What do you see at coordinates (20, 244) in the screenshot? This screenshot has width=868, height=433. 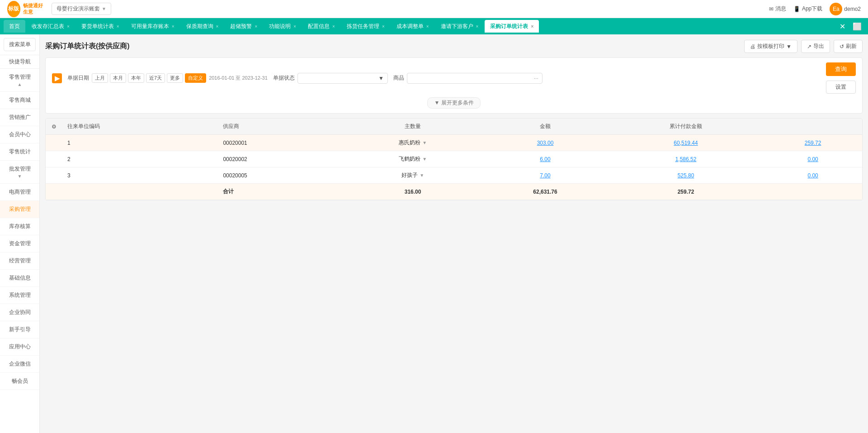 I see `sidebar-item-fund-mgmt: 资金管理` at bounding box center [20, 244].